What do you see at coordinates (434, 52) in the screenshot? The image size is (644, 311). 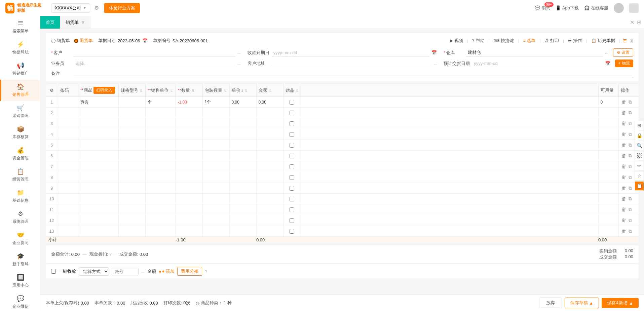 I see `due-date-cal-icon: 📅` at bounding box center [434, 52].